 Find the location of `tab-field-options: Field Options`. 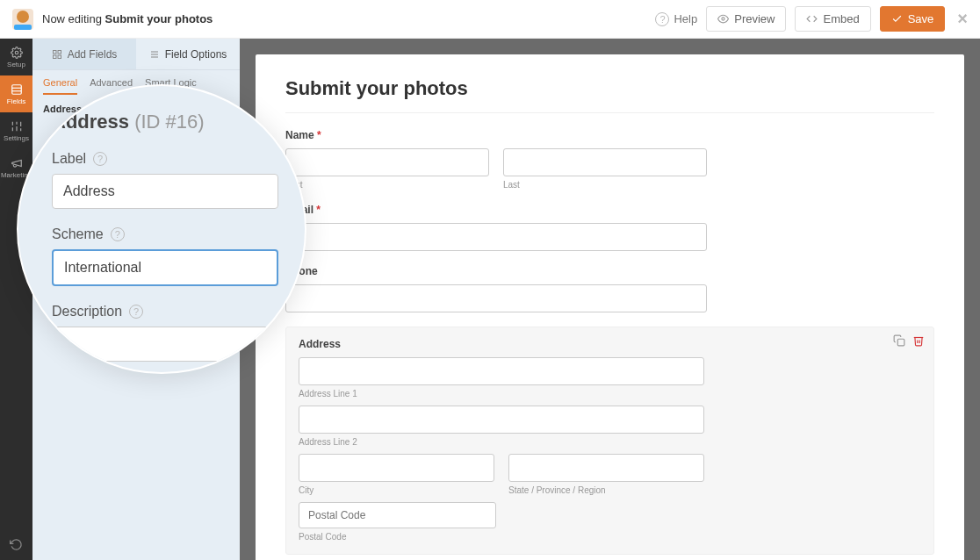

tab-field-options: Field Options is located at coordinates (188, 54).